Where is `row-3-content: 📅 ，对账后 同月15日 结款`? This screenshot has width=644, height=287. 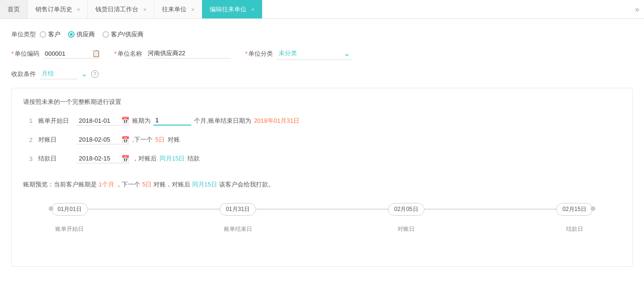
row-3-content: 📅 ，对账后 同月15日 结款 is located at coordinates (349, 159).